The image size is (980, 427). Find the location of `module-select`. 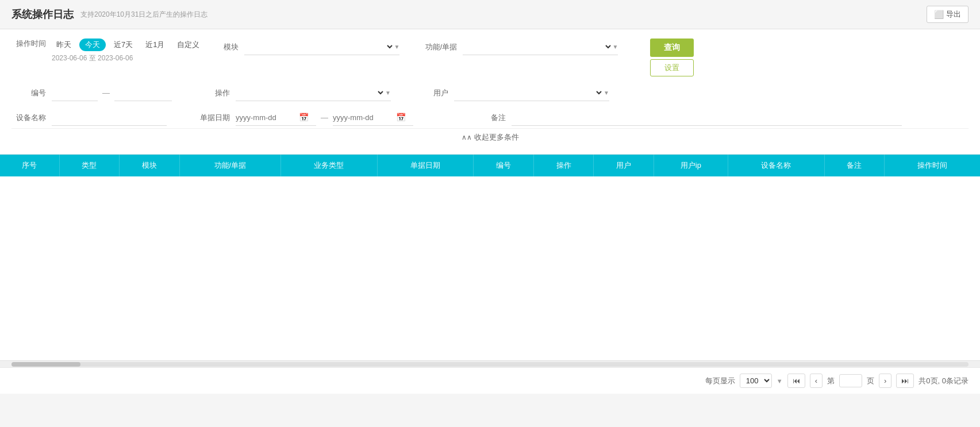

module-select is located at coordinates (319, 47).